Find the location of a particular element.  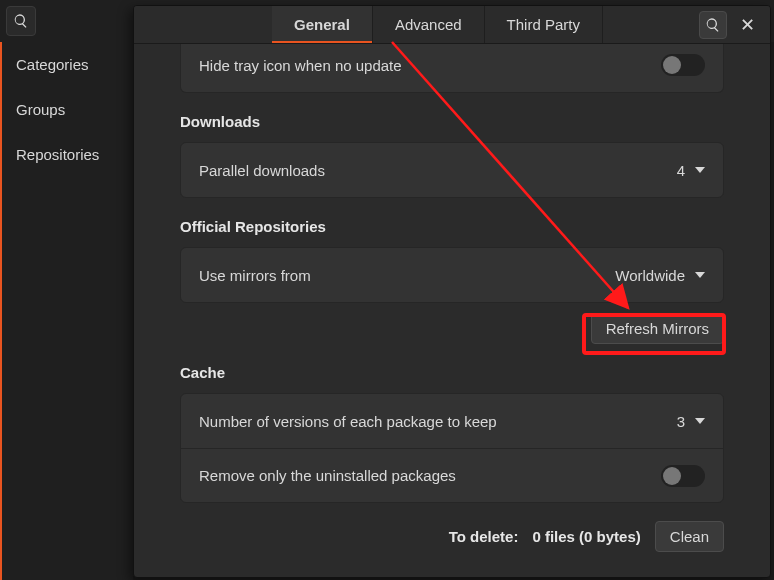

sidebar-item-categories: Categories is located at coordinates (68, 64).